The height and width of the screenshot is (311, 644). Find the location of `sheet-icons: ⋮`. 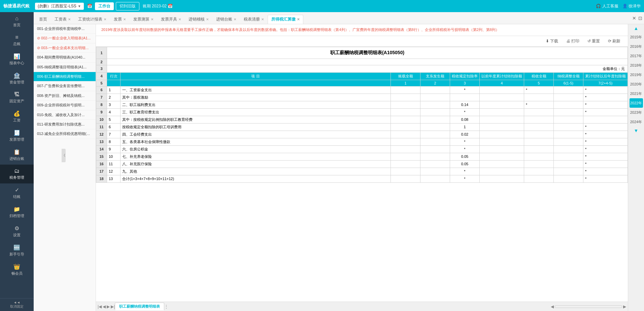

sheet-icons: ⋮ is located at coordinates (166, 307).